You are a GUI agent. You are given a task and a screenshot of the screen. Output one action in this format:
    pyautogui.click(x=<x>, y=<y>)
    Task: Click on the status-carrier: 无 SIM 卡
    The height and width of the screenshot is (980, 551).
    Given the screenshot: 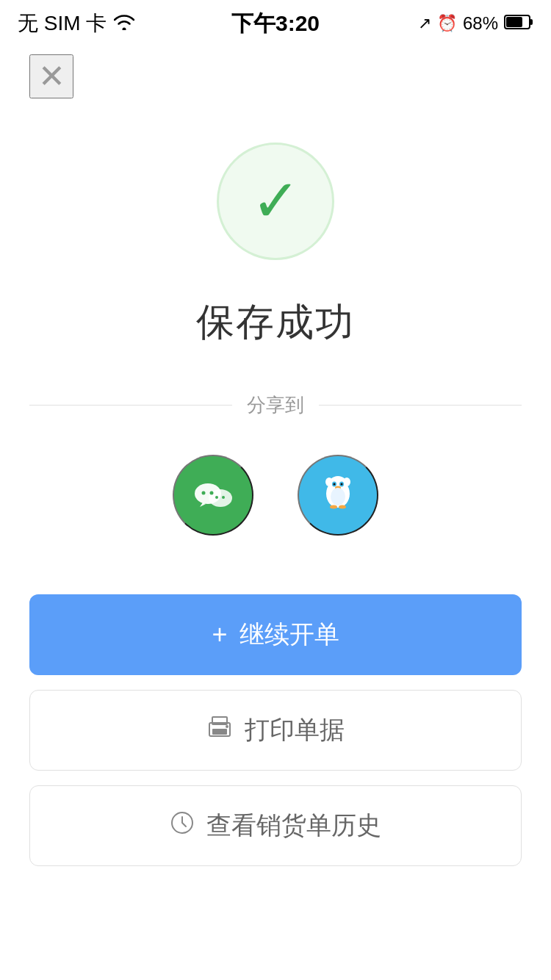 What is the action you would take?
    pyautogui.click(x=76, y=24)
    